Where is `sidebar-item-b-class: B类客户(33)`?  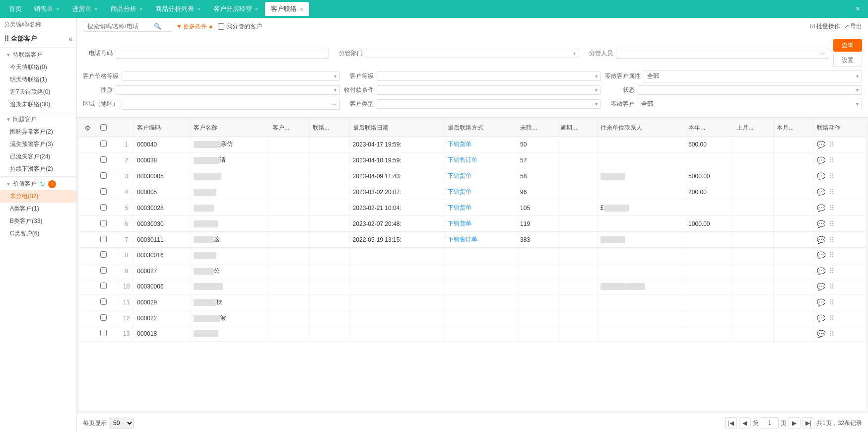
sidebar-item-b-class: B类客户(33) is located at coordinates (38, 221).